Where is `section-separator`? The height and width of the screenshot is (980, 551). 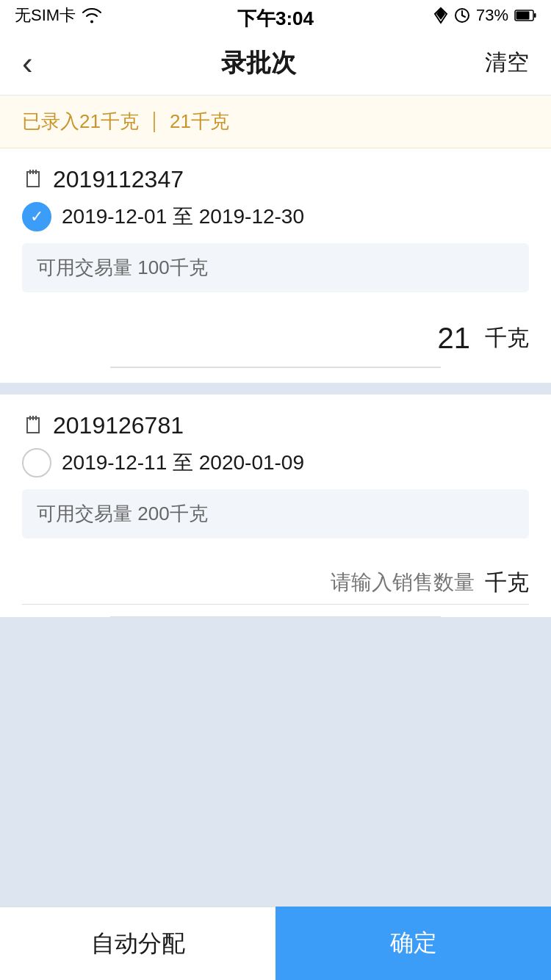
section-separator is located at coordinates (276, 389).